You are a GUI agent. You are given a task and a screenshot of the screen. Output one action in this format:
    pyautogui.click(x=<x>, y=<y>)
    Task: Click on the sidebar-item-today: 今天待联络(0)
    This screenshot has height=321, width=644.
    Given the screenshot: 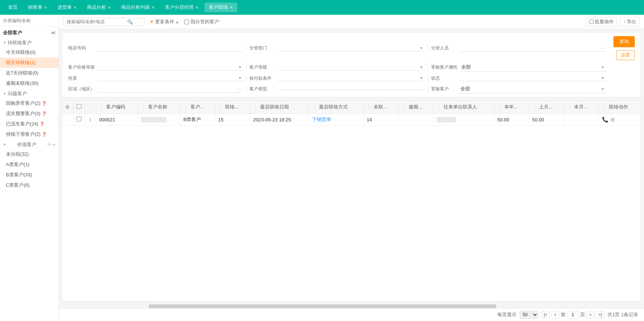 What is the action you would take?
    pyautogui.click(x=29, y=52)
    